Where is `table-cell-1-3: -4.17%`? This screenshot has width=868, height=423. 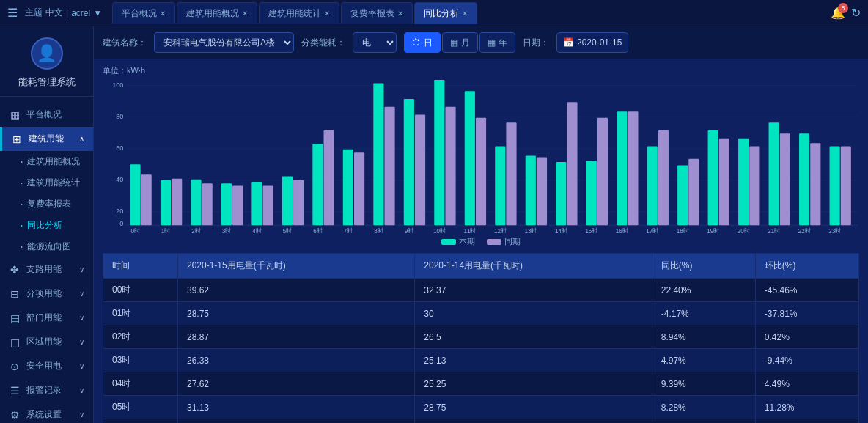 table-cell-1-3: -4.17% is located at coordinates (704, 314).